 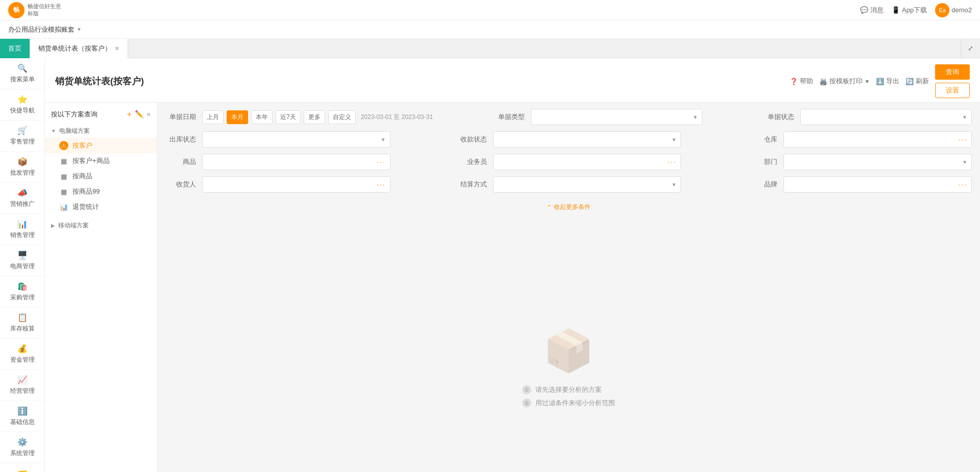 What do you see at coordinates (22, 470) in the screenshot?
I see `collab-icon: 🤝` at bounding box center [22, 470].